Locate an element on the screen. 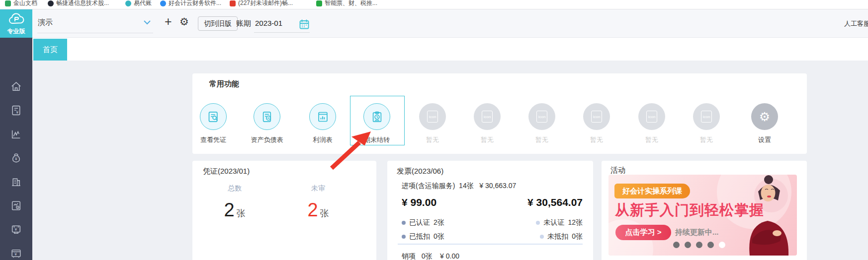 Image resolution: width=868 pixels, height=260 pixels. stat-undeducted: 未抵扣0张 is located at coordinates (561, 237).